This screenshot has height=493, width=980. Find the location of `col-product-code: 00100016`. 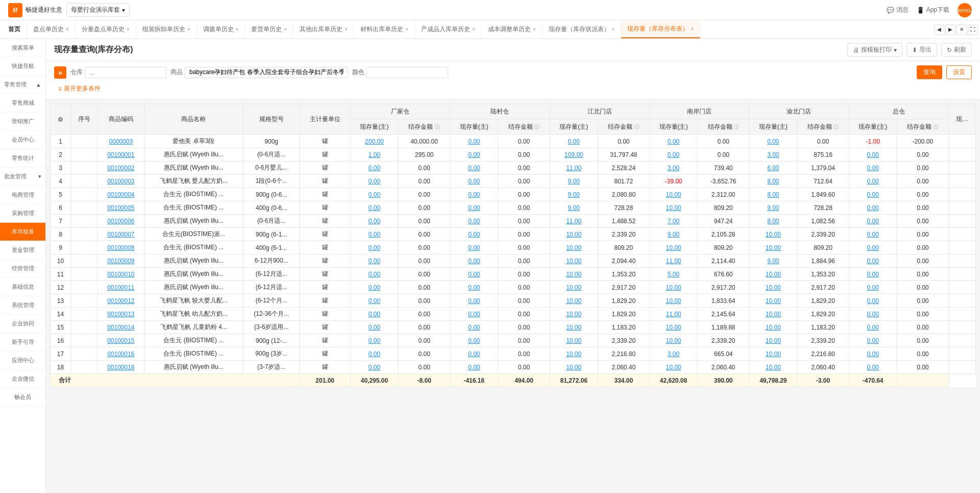

col-product-code: 00100016 is located at coordinates (120, 354).